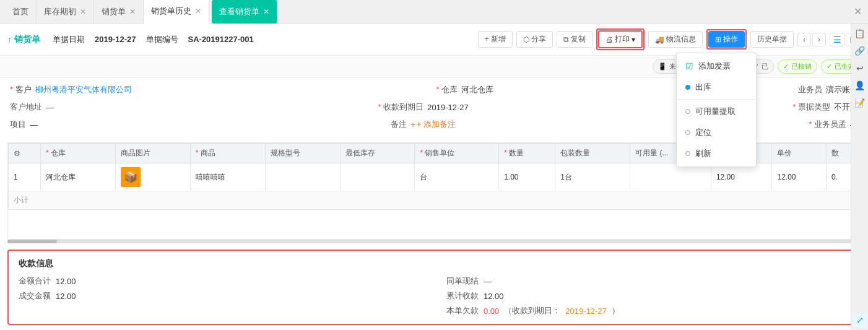  I want to click on tab-home: 首页, so click(21, 12).